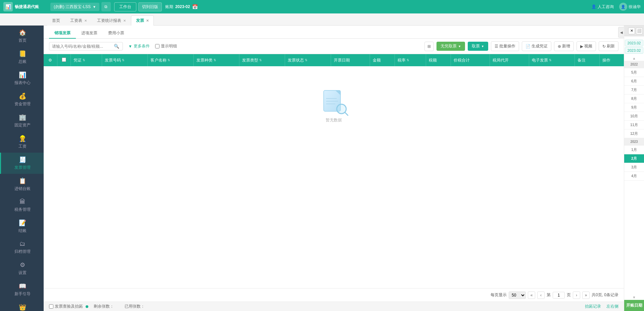 The image size is (644, 311). Describe the element at coordinates (84, 60) in the screenshot. I see `sort-voucher-icon: ⇅` at that location.